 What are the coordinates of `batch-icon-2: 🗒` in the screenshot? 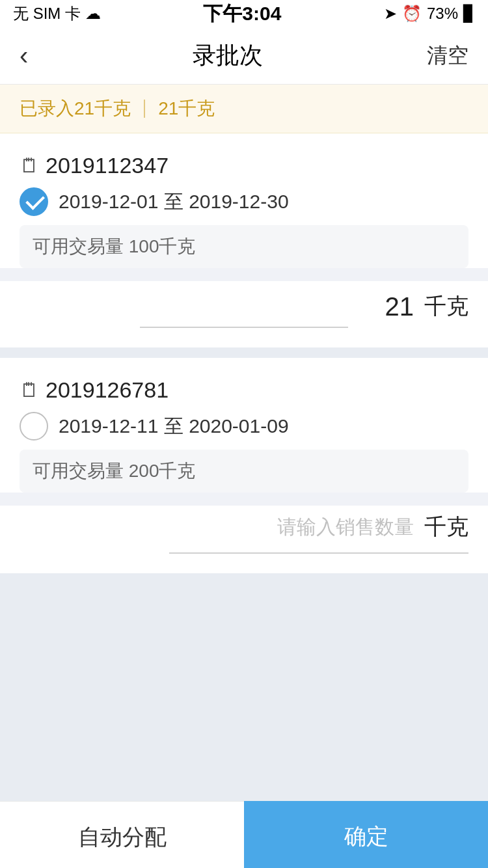 It's located at (29, 390).